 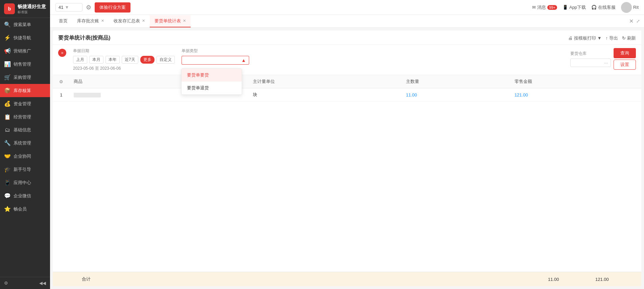 What do you see at coordinates (212, 88) in the screenshot?
I see `dropdown-item-return-goods: 要货单退货` at bounding box center [212, 88].